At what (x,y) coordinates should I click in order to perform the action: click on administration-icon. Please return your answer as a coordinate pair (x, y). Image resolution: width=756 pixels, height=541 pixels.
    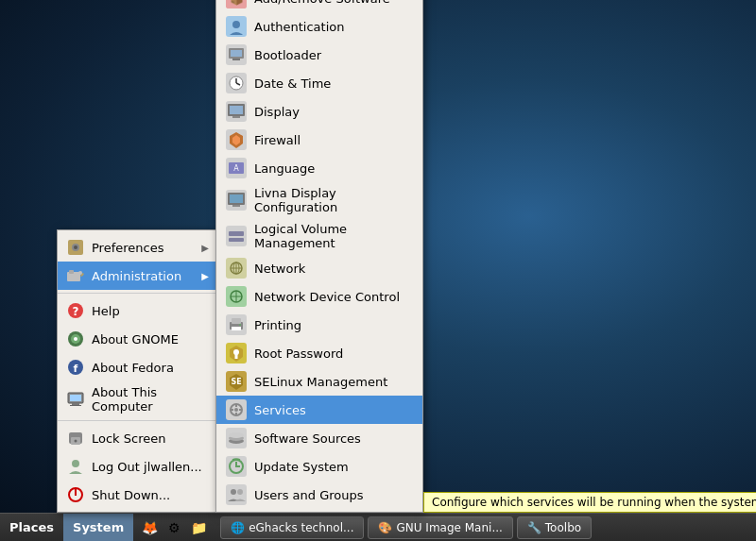
    Looking at the image, I should click on (76, 276).